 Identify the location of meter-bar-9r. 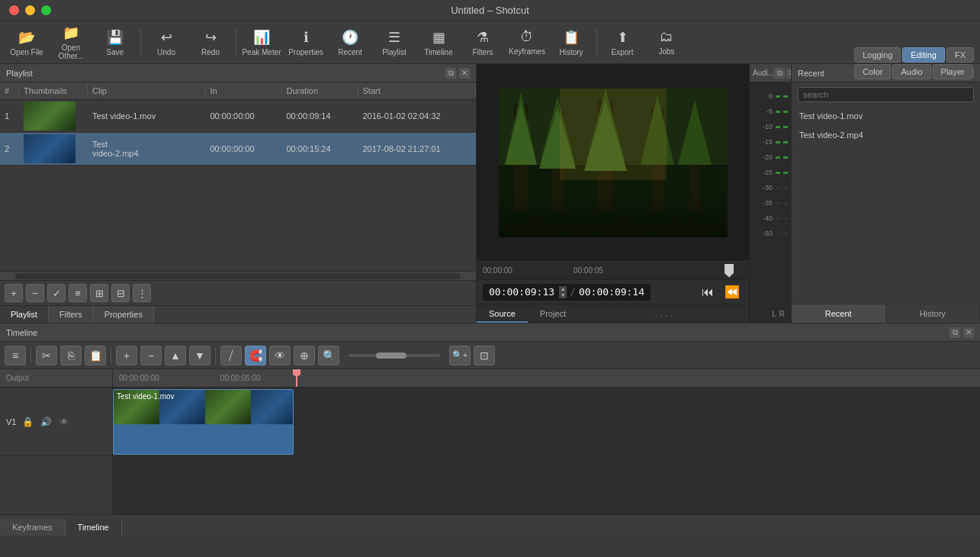
(786, 233).